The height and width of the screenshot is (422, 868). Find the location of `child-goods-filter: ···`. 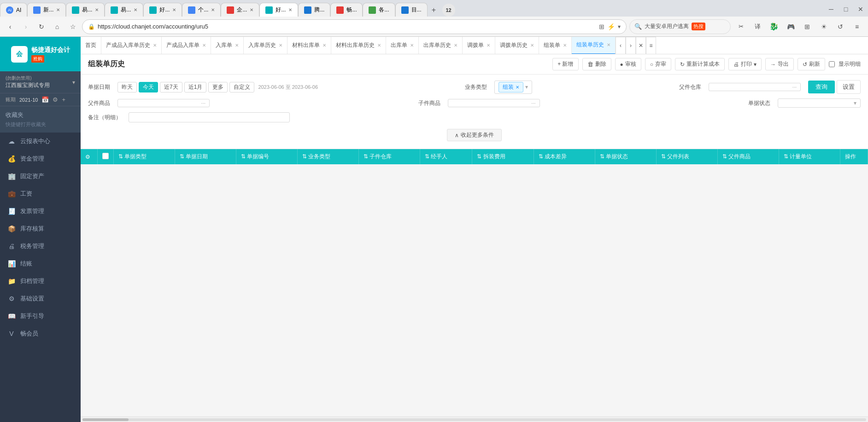

child-goods-filter: ··· is located at coordinates (494, 103).